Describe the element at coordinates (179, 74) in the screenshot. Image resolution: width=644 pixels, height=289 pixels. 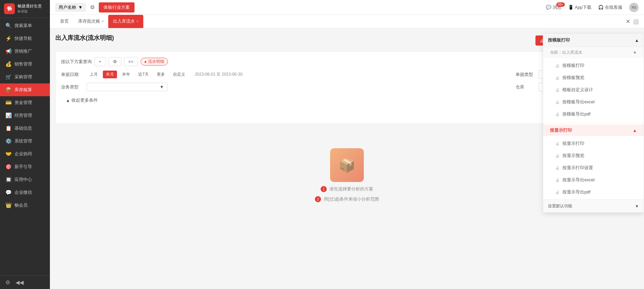
I see `date-tab-自定义: 自定义` at that location.